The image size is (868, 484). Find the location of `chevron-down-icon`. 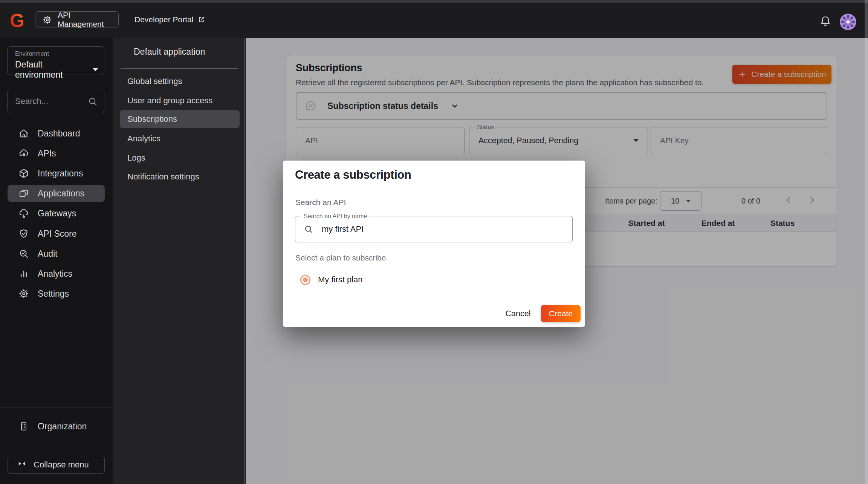

chevron-down-icon is located at coordinates (95, 70).